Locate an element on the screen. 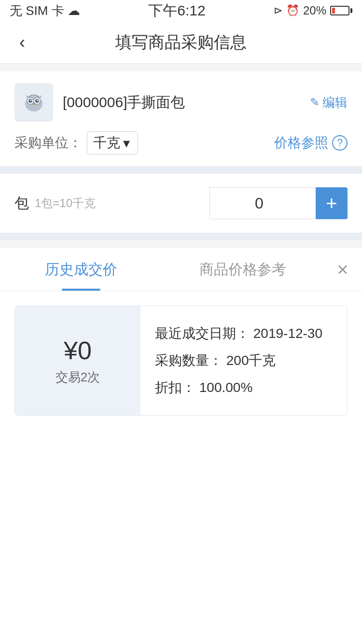 This screenshot has height=644, width=362. quantity-input is located at coordinates (263, 203).